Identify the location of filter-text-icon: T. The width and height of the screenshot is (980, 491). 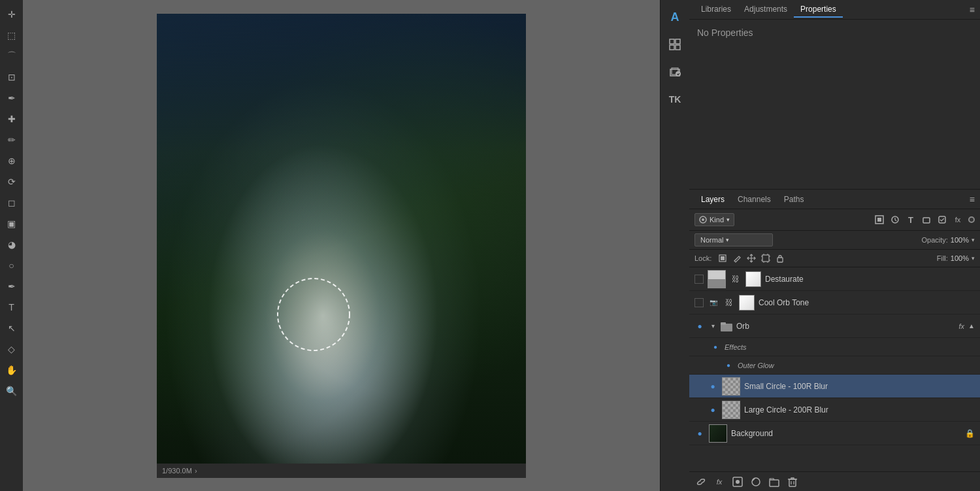
(911, 220).